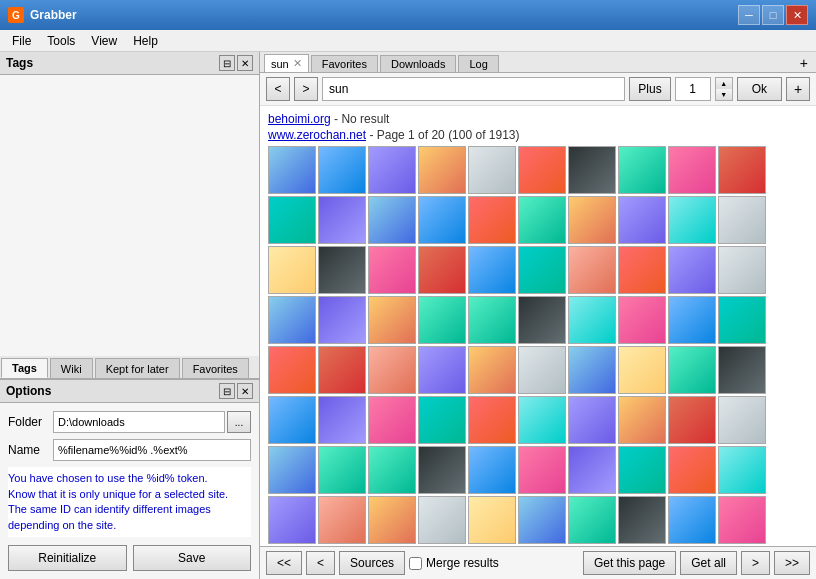 This screenshot has height=579, width=816. What do you see at coordinates (139, 422) in the screenshot?
I see `folder-input` at bounding box center [139, 422].